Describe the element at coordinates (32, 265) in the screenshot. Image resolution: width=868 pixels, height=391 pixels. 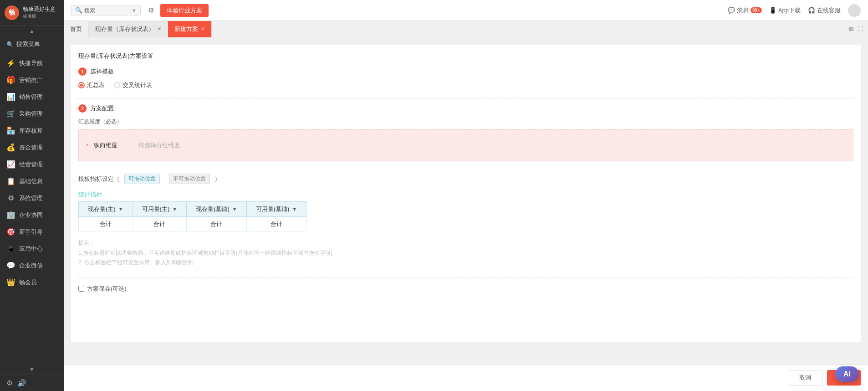
I see `sidebar-item-wechat: 💬 企业微信` at that location.